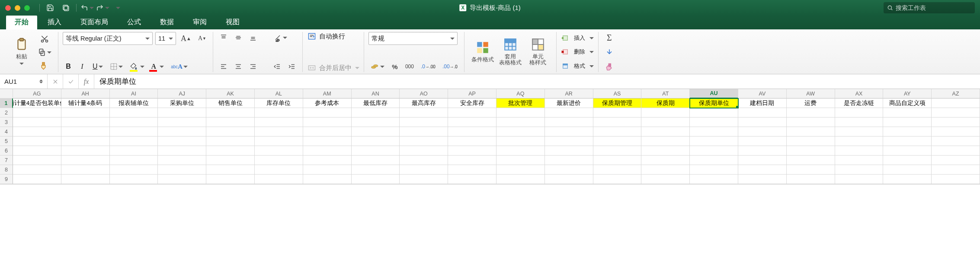 The height and width of the screenshot is (267, 980). I want to click on cell: 销售单位, so click(231, 103).